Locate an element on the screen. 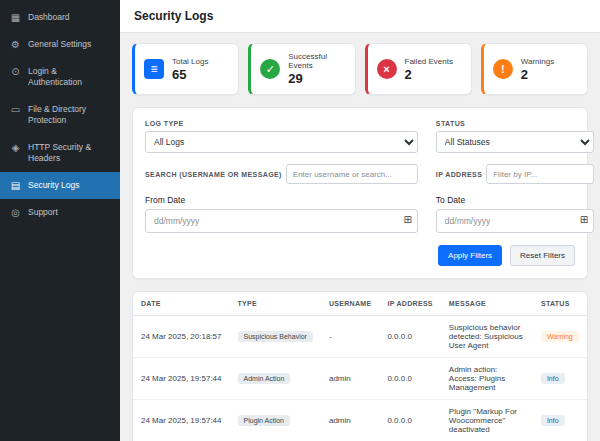  logs-icon: ▤ is located at coordinates (16, 186).